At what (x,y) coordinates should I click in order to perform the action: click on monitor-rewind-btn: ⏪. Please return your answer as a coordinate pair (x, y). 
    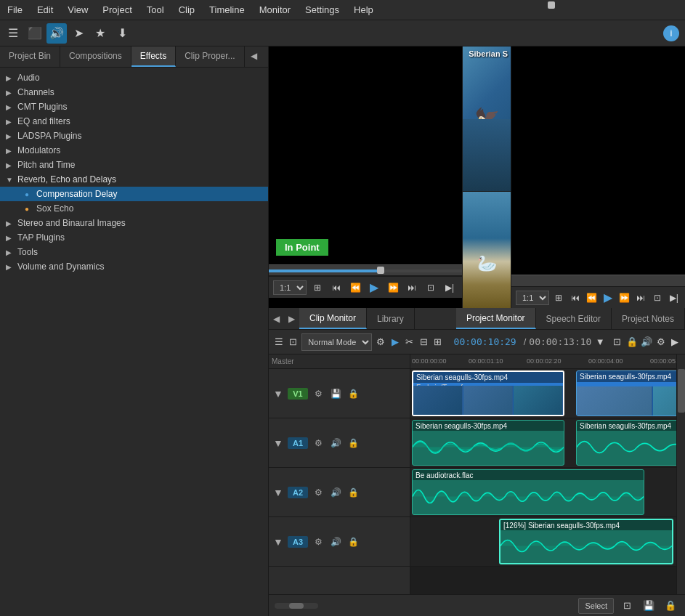
    Looking at the image, I should click on (355, 288).